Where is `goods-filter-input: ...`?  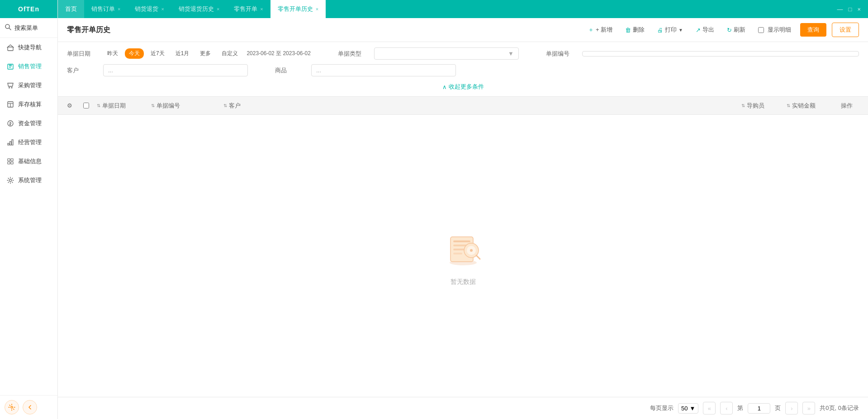 goods-filter-input: ... is located at coordinates (384, 71).